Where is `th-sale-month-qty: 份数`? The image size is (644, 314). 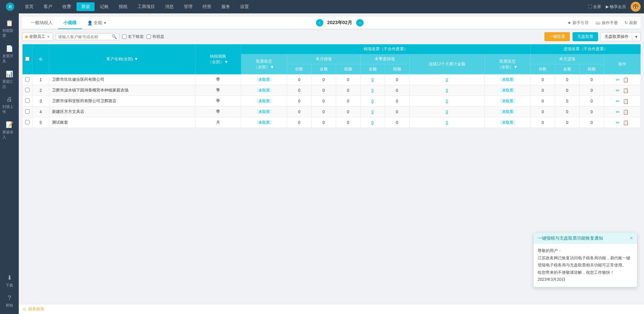 th-sale-month-qty: 份数 is located at coordinates (299, 69).